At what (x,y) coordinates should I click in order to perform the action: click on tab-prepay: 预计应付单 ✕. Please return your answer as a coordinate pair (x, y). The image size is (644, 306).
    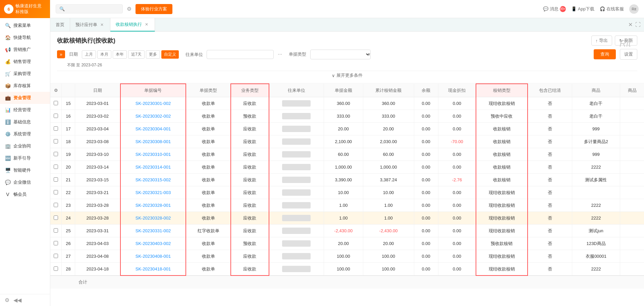
    Looking at the image, I should click on (90, 25).